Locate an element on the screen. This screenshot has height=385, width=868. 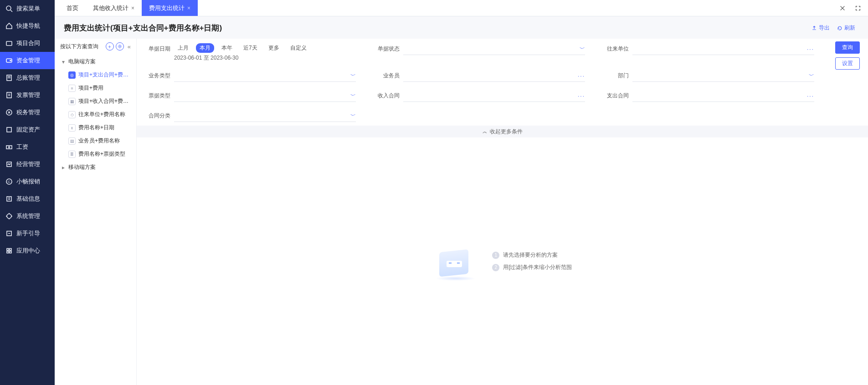
scheme-item: ≡ 项目+费用 is located at coordinates (97, 88).